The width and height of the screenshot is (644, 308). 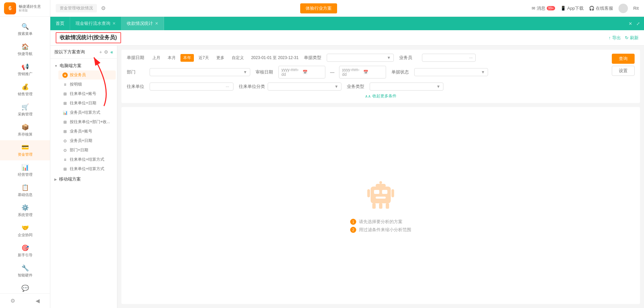 What do you see at coordinates (25, 110) in the screenshot?
I see `sidebar-item-purchase: 🛒 采购管理` at bounding box center [25, 110].